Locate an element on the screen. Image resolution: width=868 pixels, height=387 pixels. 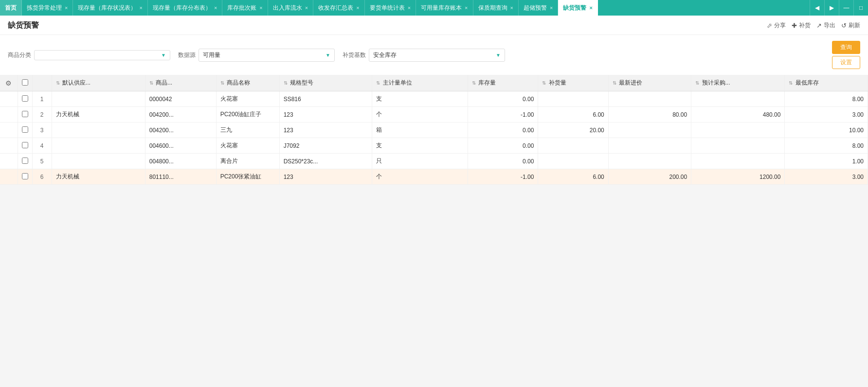
row-latest-price-cell: 200.00 is located at coordinates (650, 177).